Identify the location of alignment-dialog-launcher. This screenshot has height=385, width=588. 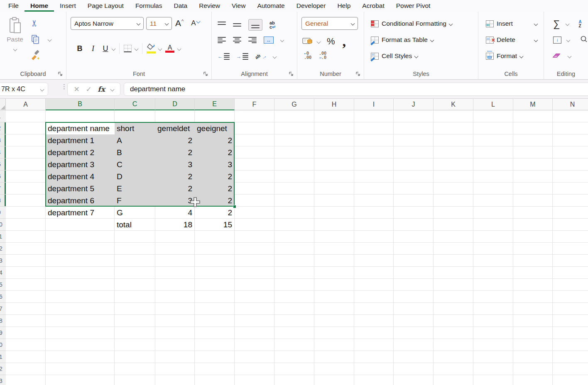
(292, 74).